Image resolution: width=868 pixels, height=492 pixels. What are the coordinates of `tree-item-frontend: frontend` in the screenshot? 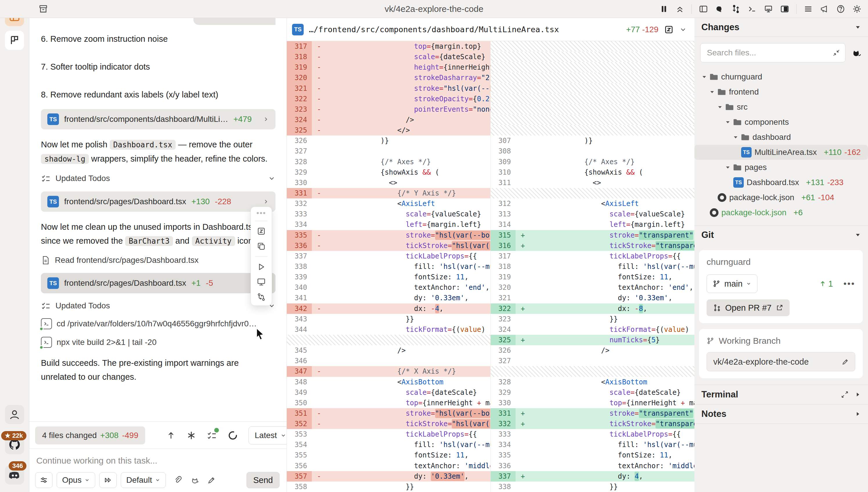 It's located at (781, 92).